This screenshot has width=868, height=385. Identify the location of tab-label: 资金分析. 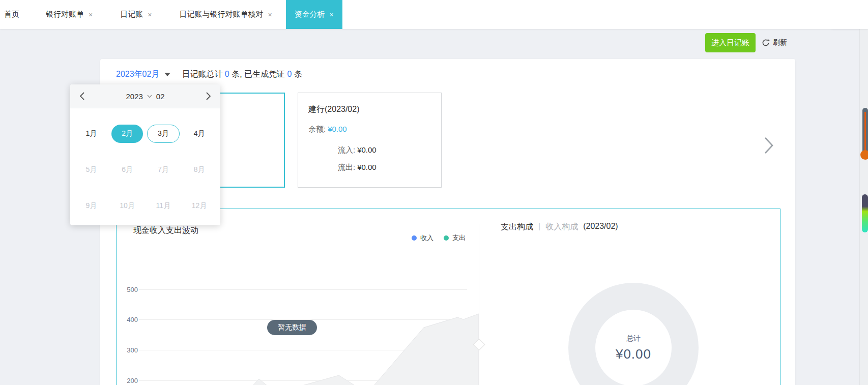
(310, 14).